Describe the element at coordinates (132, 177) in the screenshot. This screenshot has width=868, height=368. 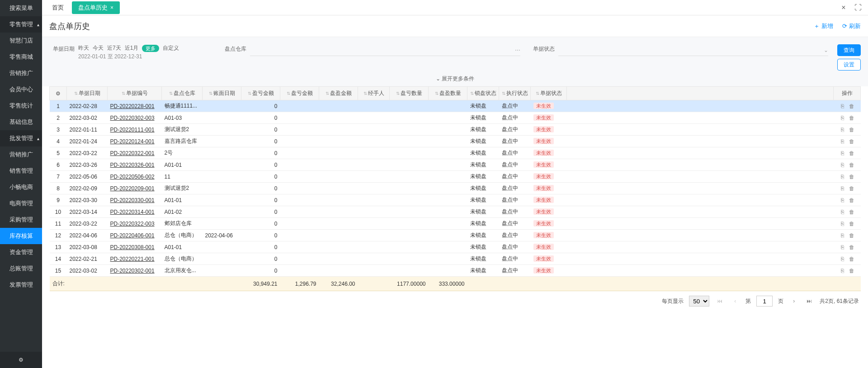
I see `doc-link: PD-20220506-002` at that location.